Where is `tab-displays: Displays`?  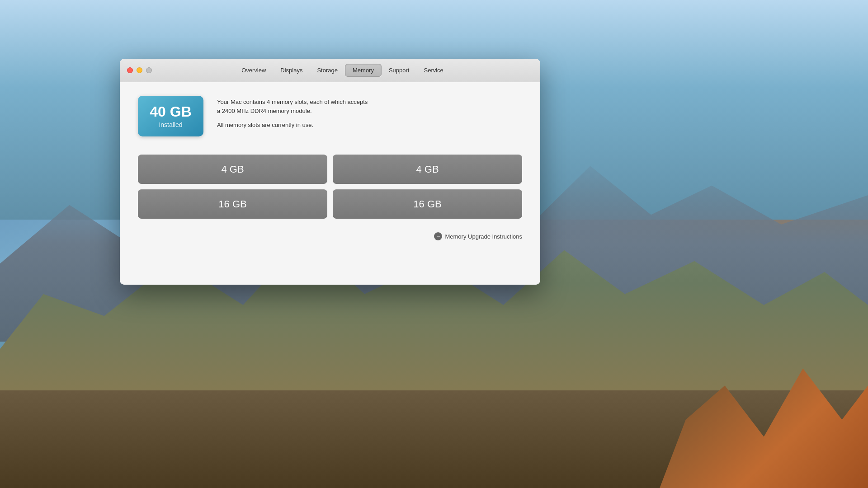
tab-displays: Displays is located at coordinates (291, 70).